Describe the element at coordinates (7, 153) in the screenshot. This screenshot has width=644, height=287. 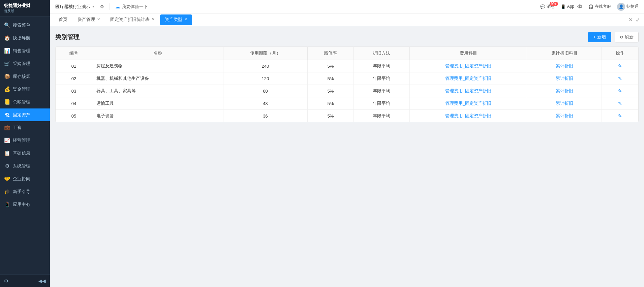
I see `sidebar-icon: 📋` at that location.